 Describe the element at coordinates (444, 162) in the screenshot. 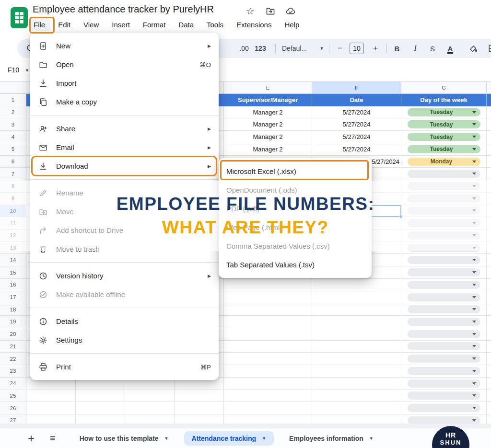

I see `cell: Monday` at that location.